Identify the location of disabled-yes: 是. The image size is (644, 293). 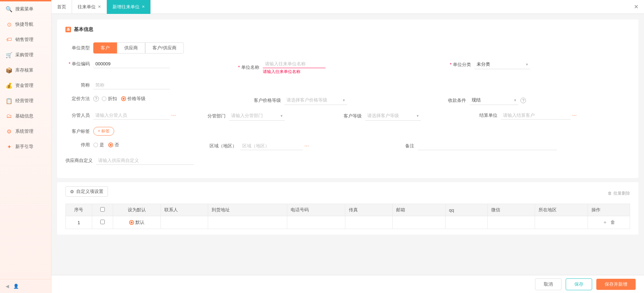
(99, 145).